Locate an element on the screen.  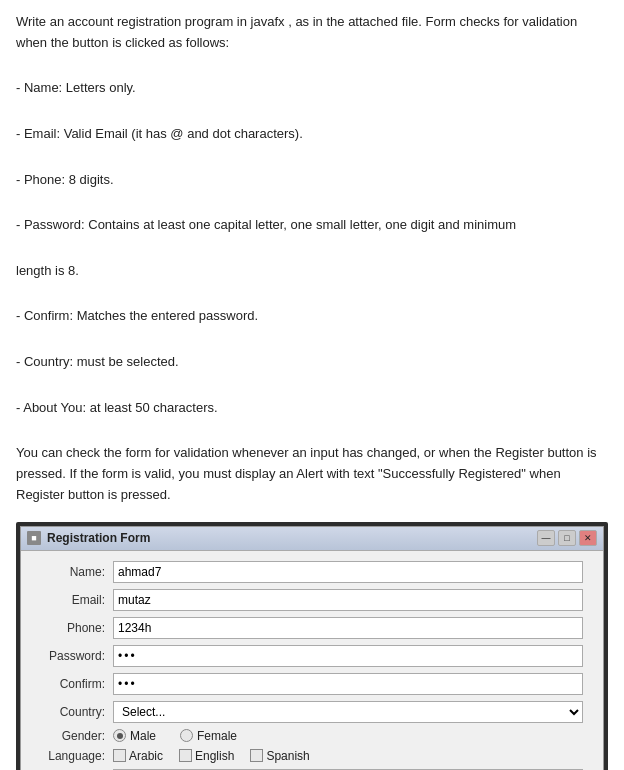
arabic-checkbox-group: Arabic is located at coordinates (138, 756).